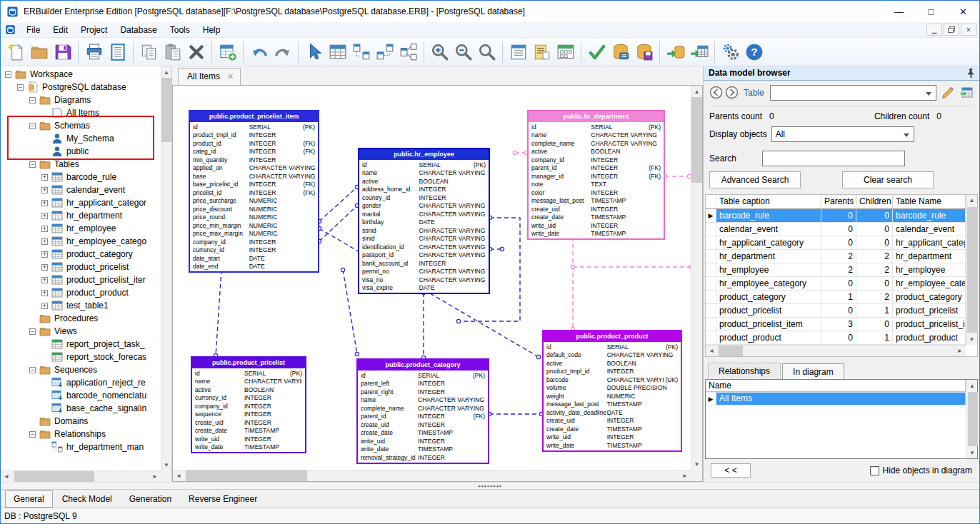 This screenshot has height=524, width=980. I want to click on tree-item-sequences: −Sequences, so click(81, 370).